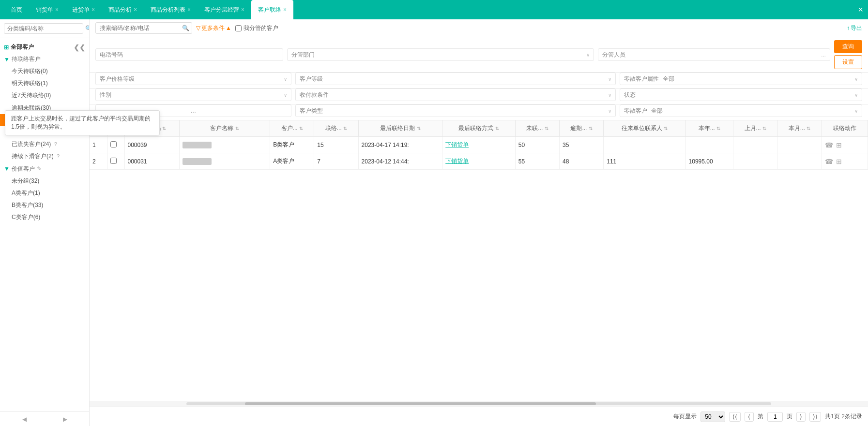  What do you see at coordinates (610, 95) in the screenshot?
I see `caret-payment-icon: ∨` at bounding box center [610, 95].